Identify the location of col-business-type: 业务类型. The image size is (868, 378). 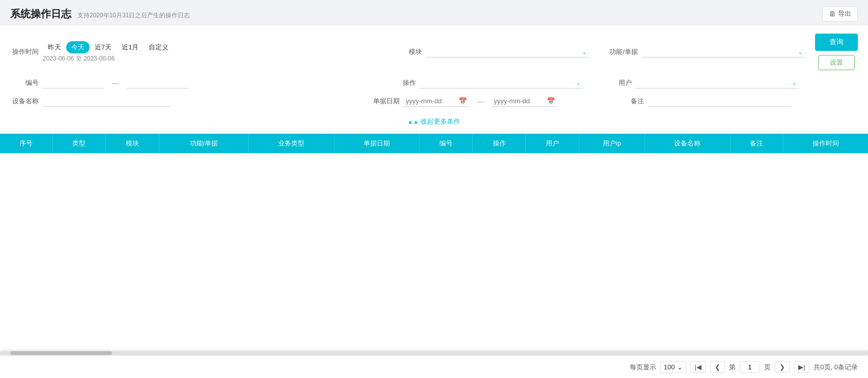
(292, 143).